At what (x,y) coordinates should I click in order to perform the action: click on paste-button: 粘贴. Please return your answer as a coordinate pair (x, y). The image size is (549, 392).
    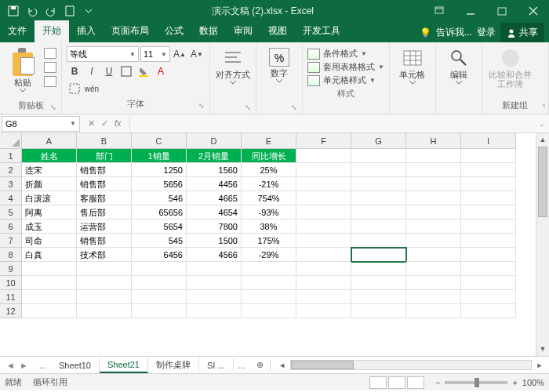
    Looking at the image, I should click on (23, 69).